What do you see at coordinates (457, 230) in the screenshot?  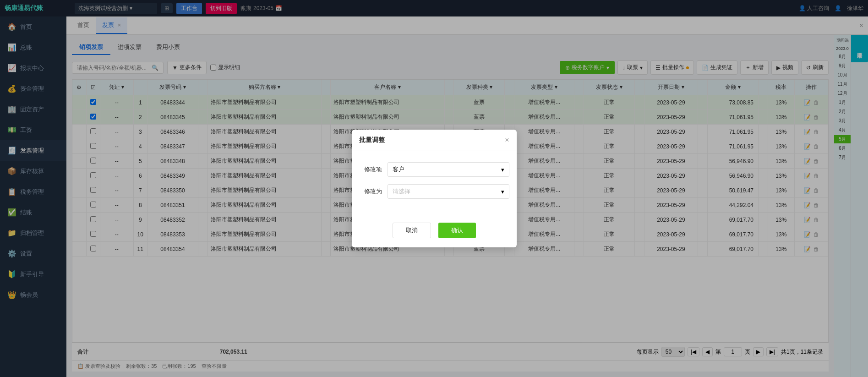 I see `confirm-button: 确认` at bounding box center [457, 230].